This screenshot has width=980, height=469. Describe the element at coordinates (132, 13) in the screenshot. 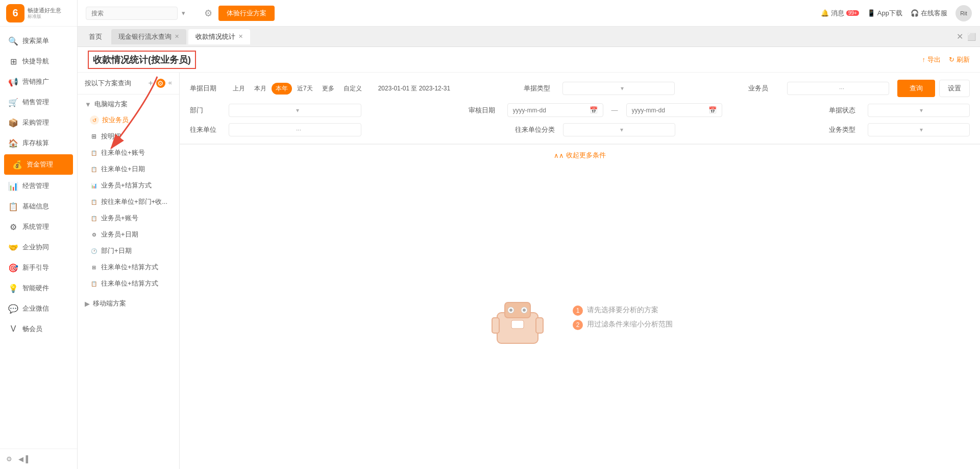

I see `topbar-search-input` at that location.